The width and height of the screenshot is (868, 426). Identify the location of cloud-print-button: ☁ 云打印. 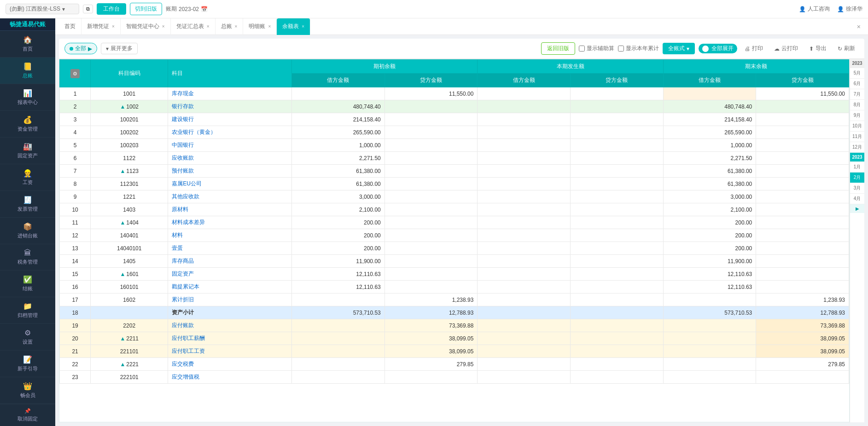
(786, 49).